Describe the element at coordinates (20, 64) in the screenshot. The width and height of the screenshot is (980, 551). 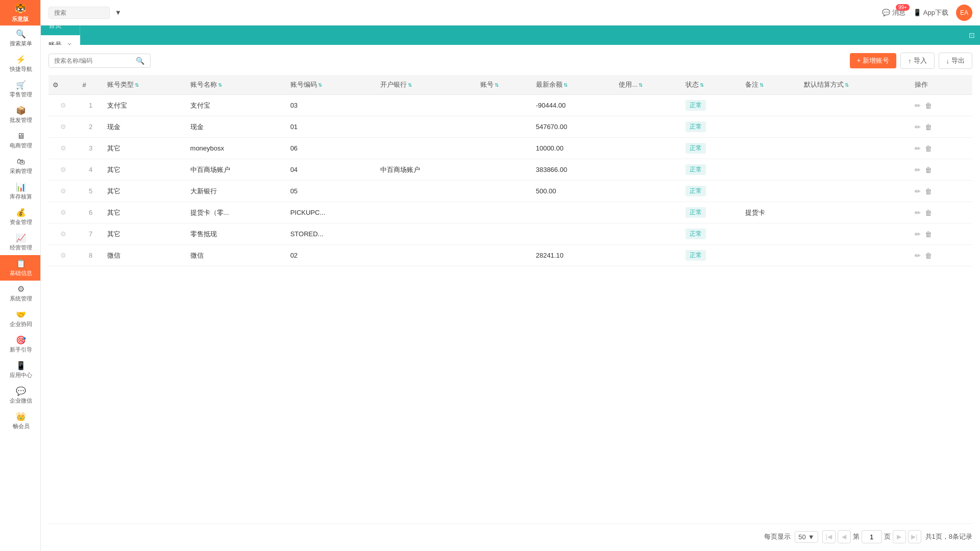
I see `sidebar-item-quick-nav: ⚡快捷导航` at that location.